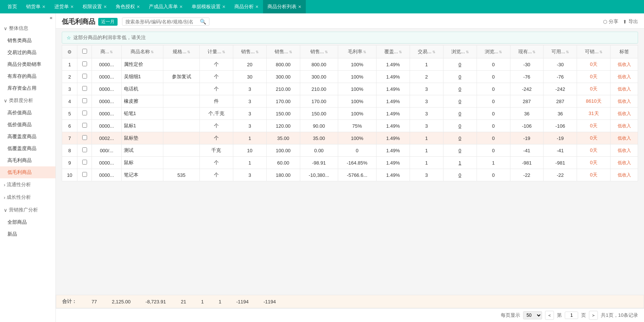 This screenshot has width=644, height=322. I want to click on col-code: 商...⇅, so click(106, 52).